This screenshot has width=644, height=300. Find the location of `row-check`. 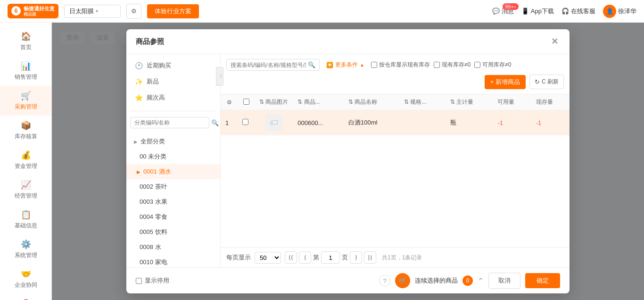

row-check is located at coordinates (246, 123).